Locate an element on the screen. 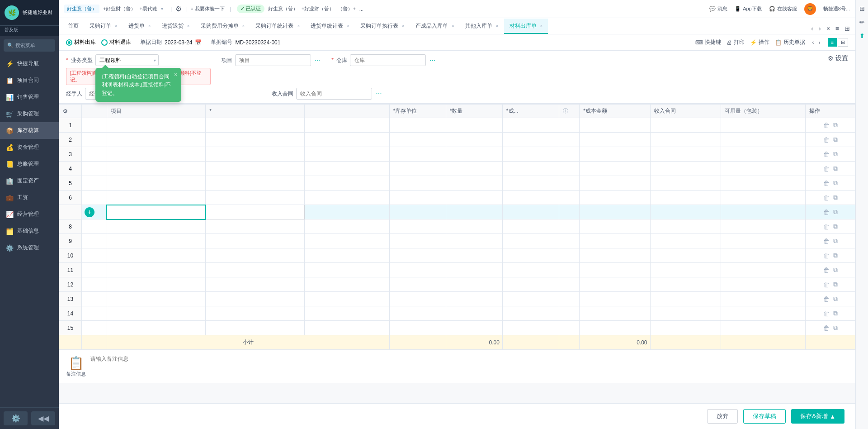 The height and width of the screenshot is (429, 868). online-service-button: 🎧 在线客服 is located at coordinates (783, 9).